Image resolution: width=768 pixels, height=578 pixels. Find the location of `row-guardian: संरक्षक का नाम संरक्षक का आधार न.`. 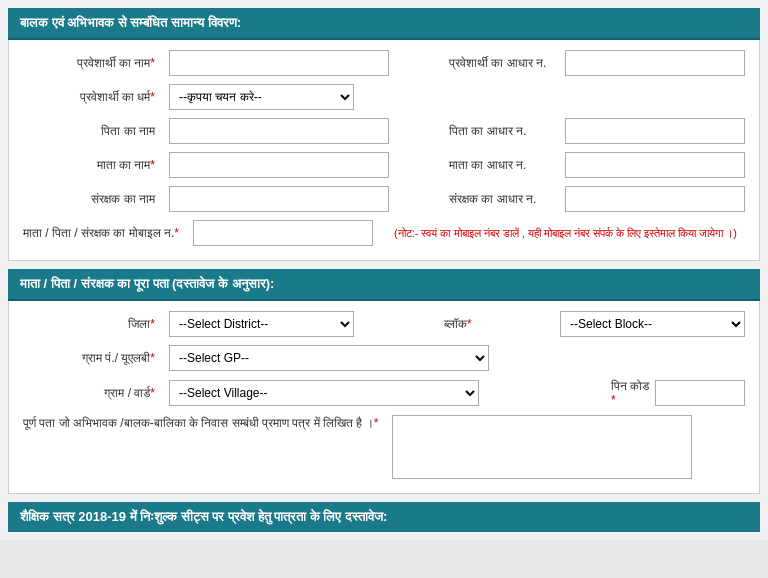

row-guardian: संरक्षक का नाम संरक्षक का आधार न. is located at coordinates (384, 199).